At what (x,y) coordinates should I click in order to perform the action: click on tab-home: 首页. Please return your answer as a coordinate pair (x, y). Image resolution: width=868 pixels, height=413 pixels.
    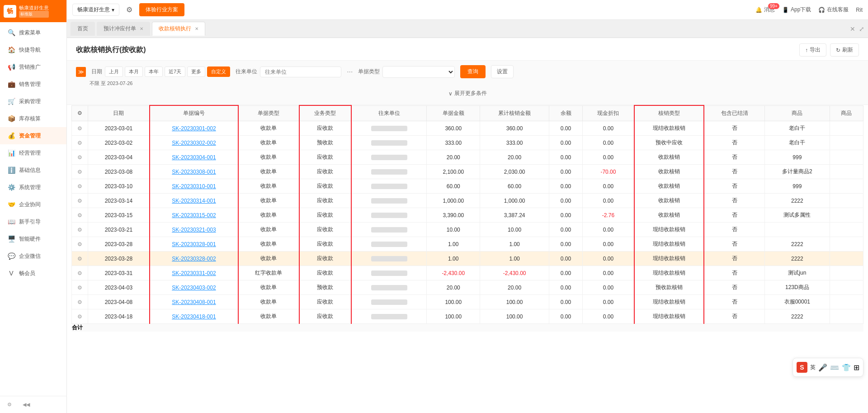
    Looking at the image, I should click on (83, 29).